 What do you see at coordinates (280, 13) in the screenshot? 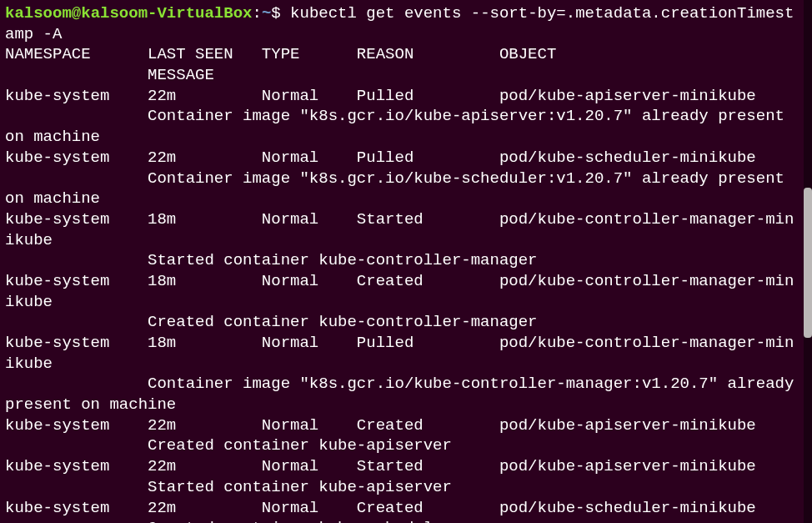
I see `prompt-dollar: $` at bounding box center [280, 13].